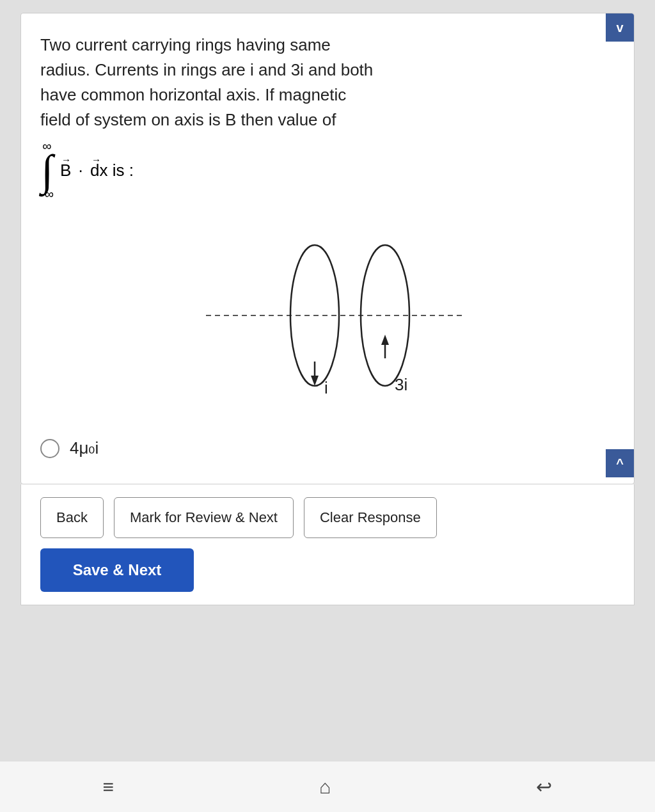 This screenshot has height=812, width=655. I want to click on option-A-label: 4μ₀i, so click(84, 448).